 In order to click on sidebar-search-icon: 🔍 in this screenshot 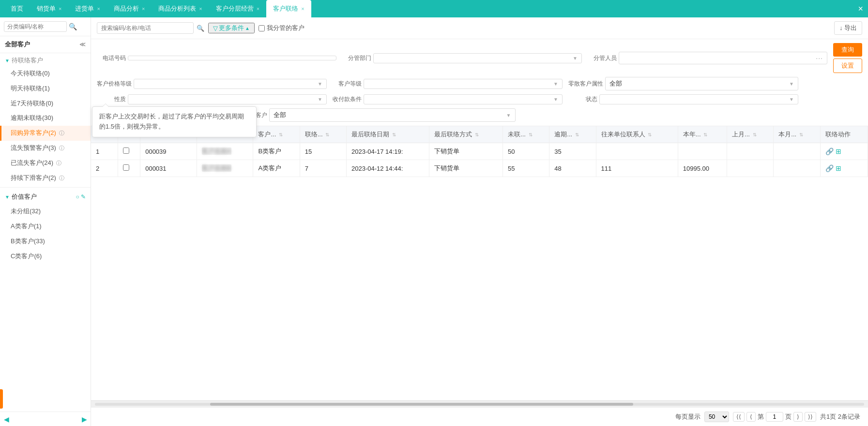, I will do `click(73, 27)`.